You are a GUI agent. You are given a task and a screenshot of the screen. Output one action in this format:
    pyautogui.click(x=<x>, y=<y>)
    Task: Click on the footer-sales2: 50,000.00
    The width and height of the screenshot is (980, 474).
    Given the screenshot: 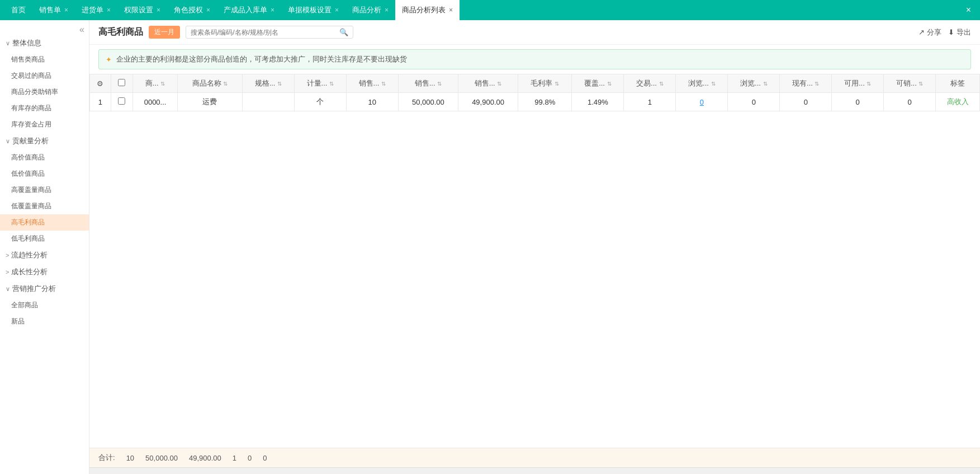 What is the action you would take?
    pyautogui.click(x=162, y=458)
    